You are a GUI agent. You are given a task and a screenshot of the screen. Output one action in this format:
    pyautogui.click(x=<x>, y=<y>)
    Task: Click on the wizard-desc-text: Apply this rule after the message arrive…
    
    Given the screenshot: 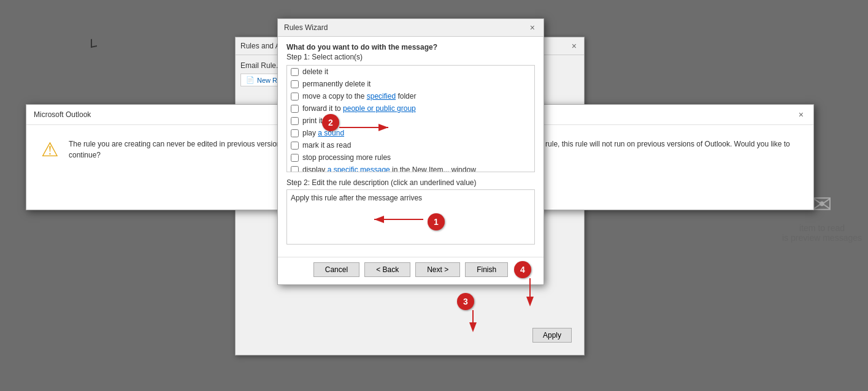 What is the action you would take?
    pyautogui.click(x=356, y=198)
    